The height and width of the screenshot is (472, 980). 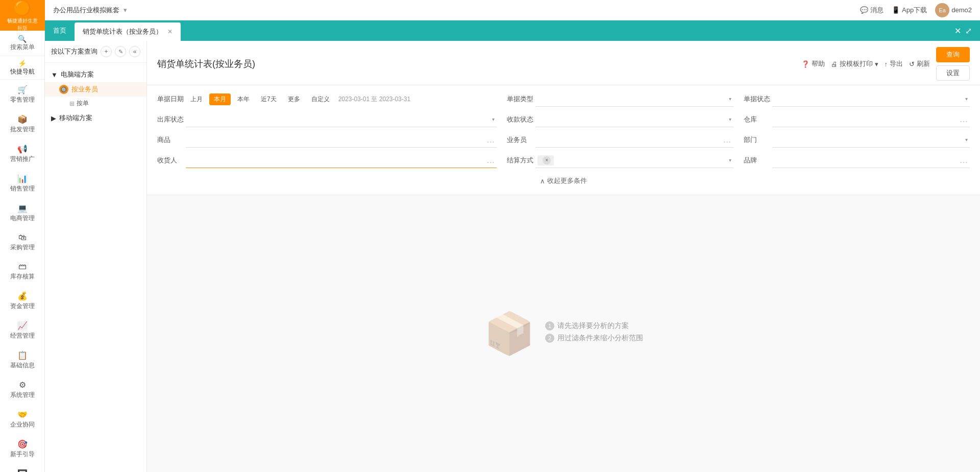 What do you see at coordinates (953, 55) in the screenshot?
I see `query-btn: 查询` at bounding box center [953, 55].